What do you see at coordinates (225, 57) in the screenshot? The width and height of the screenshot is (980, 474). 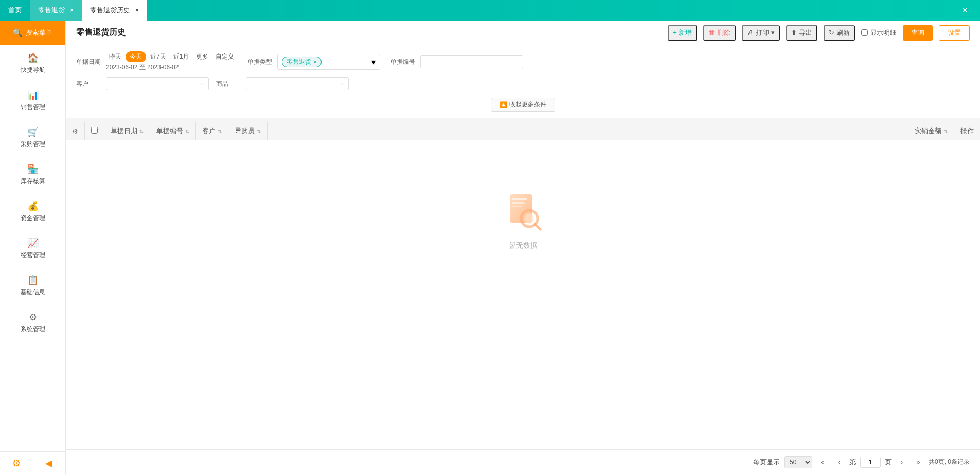 I see `date-option-custom: 自定义` at bounding box center [225, 57].